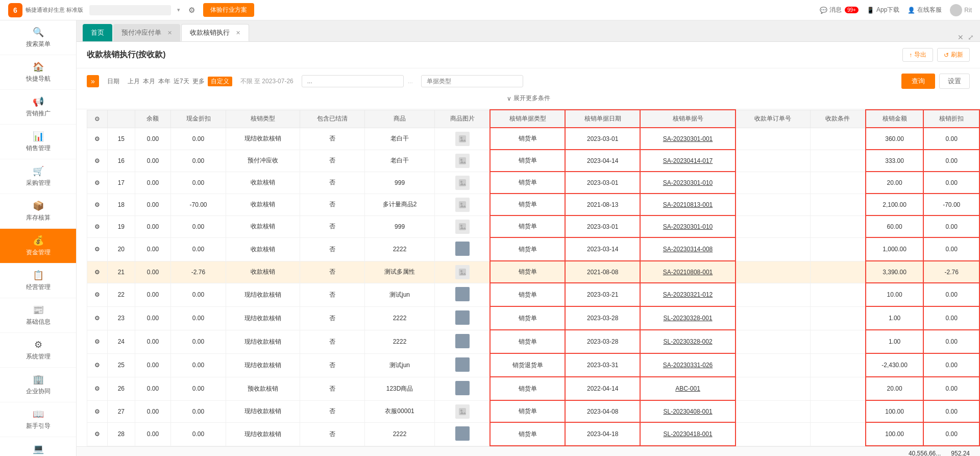 The width and height of the screenshot is (980, 456). What do you see at coordinates (971, 37) in the screenshot?
I see `tab-expand-icon: ⤢` at bounding box center [971, 37].